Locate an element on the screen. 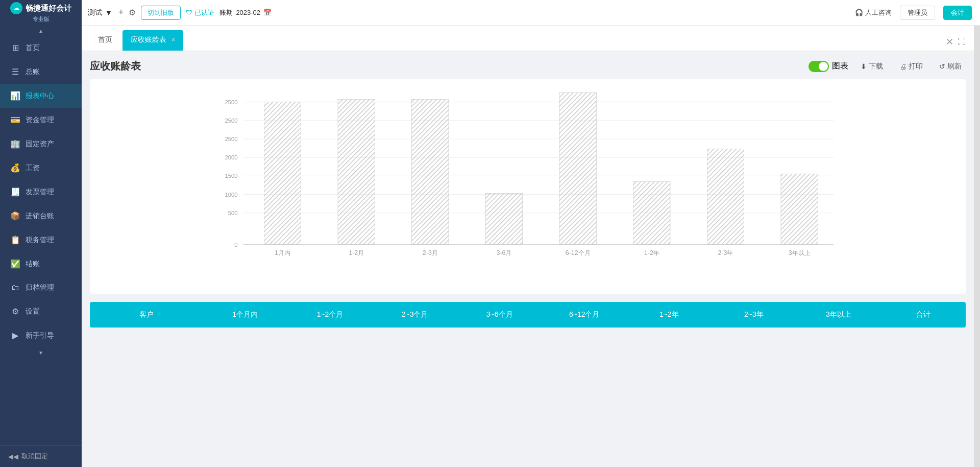 This screenshot has width=980, height=467. bar-3-6月 is located at coordinates (504, 219).